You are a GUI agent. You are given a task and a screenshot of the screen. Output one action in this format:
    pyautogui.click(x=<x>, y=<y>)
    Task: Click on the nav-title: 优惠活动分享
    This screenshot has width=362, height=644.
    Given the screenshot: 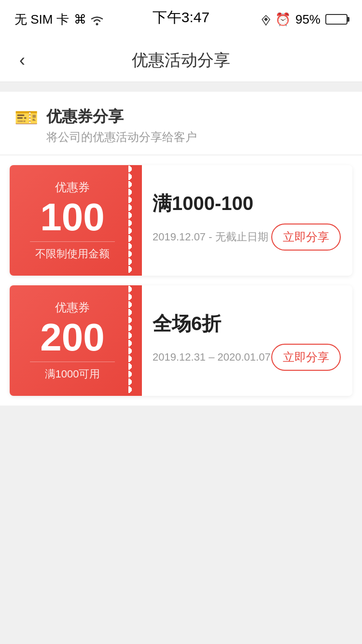 What is the action you would take?
    pyautogui.click(x=181, y=60)
    